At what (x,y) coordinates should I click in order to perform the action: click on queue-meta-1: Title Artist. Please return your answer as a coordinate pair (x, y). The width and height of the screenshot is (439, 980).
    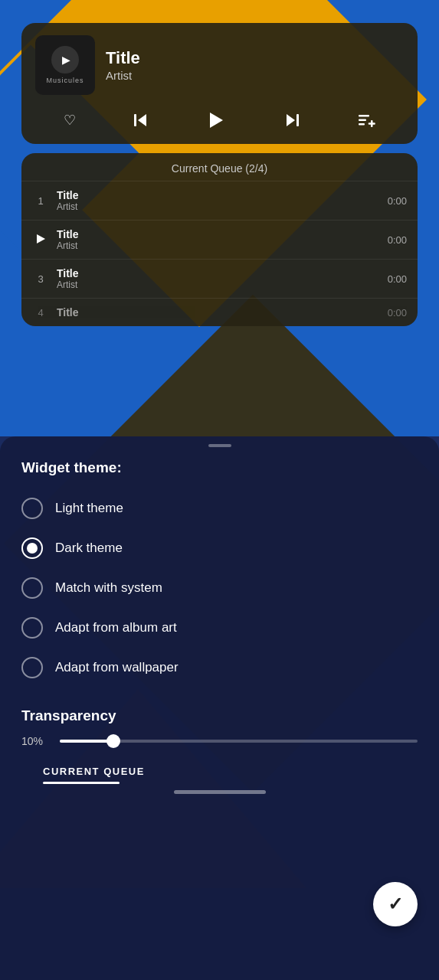
    Looking at the image, I should click on (222, 201).